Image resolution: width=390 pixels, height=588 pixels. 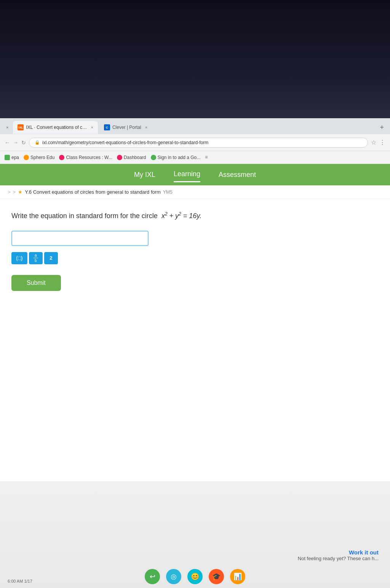 What do you see at coordinates (132, 157) in the screenshot?
I see `bookmark-dashboard: Dashboard` at bounding box center [132, 157].